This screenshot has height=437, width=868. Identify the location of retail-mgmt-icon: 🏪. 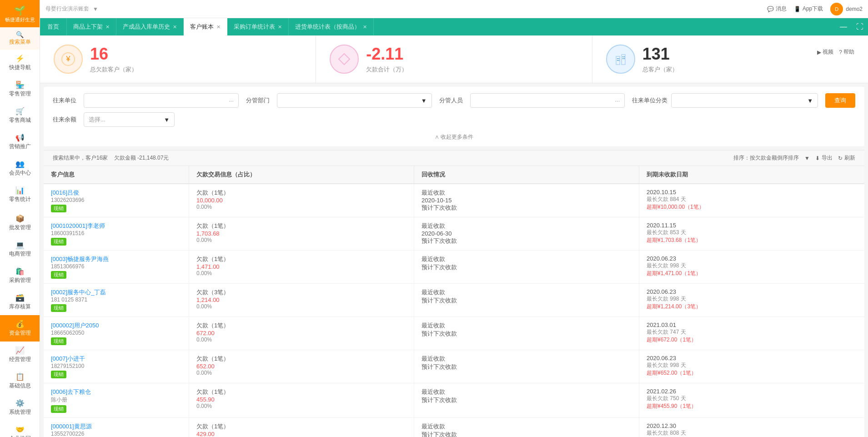
(20, 85).